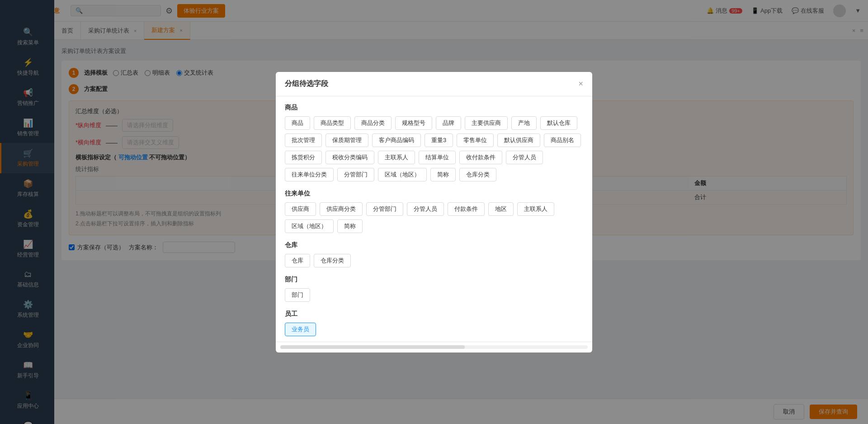  I want to click on field-tag-goods-14: 商品别名, so click(562, 140).